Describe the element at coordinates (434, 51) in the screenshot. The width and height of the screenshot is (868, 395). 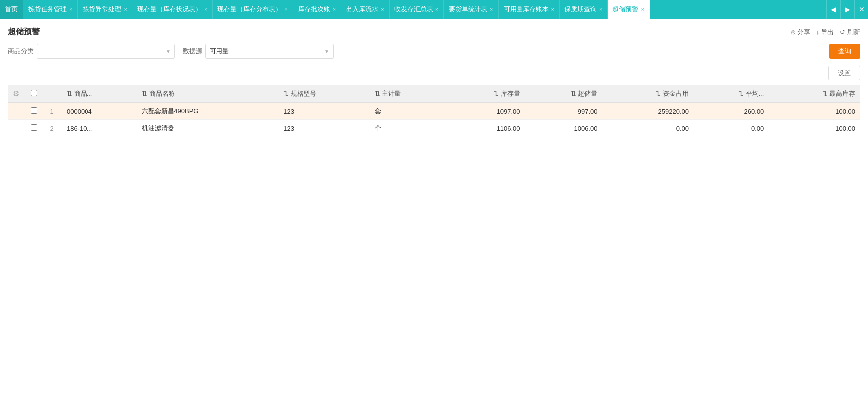
I see `filter-bar: 商品分类 ▼ 数据源 可用量 ▼ 查询` at that location.